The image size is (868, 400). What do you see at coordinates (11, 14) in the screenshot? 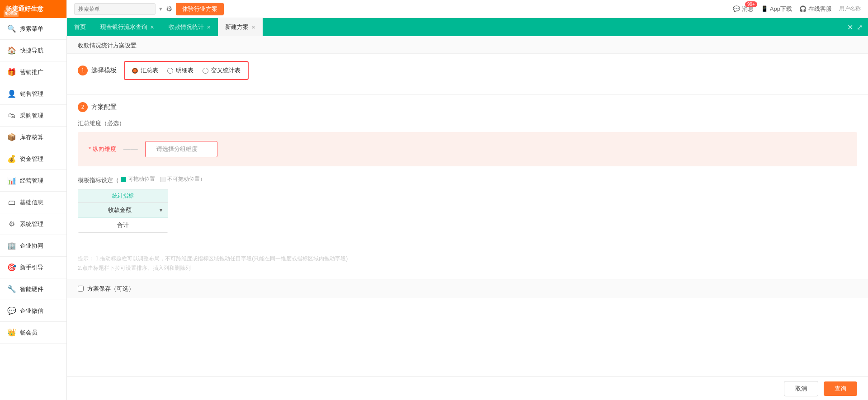
I see `version-tag: 标准版` at bounding box center [11, 14].